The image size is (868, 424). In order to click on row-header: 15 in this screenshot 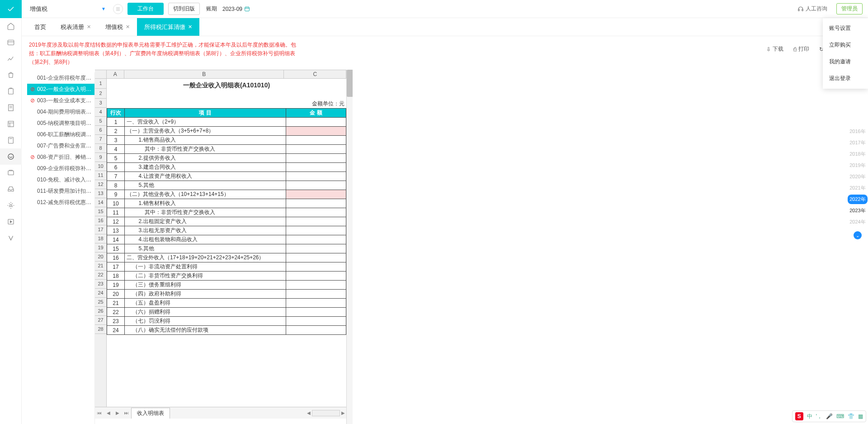, I will do `click(100, 212)`.